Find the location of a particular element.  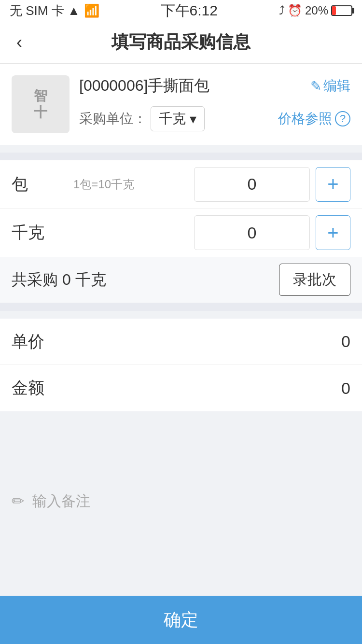

remark-placeholder: 输入备注 is located at coordinates (61, 501).